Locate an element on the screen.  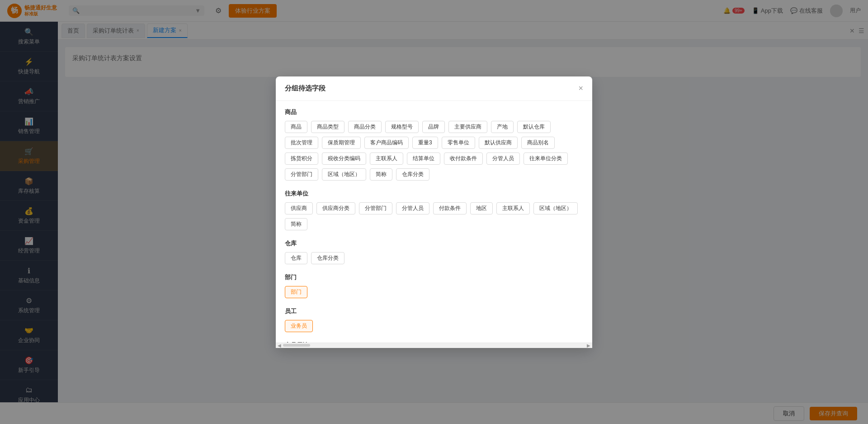
section-dept-tags: 部门 is located at coordinates (434, 292).